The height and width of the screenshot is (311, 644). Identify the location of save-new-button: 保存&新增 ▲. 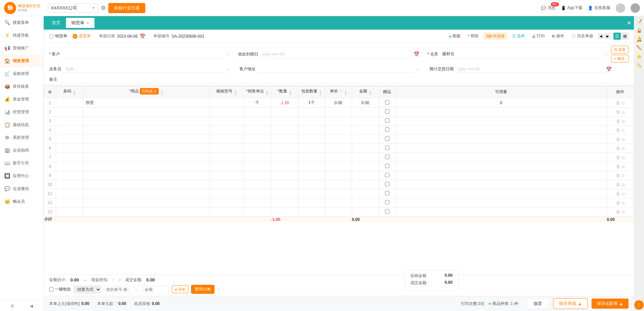
(610, 304).